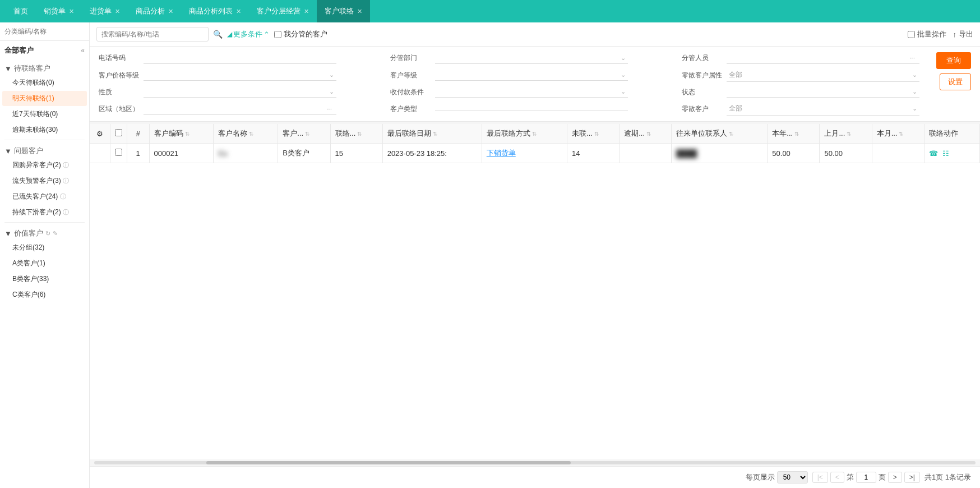 The width and height of the screenshot is (980, 488). What do you see at coordinates (45, 114) in the screenshot?
I see `sidebar-item-7days-contact: 近7天待联络(0)` at bounding box center [45, 114].